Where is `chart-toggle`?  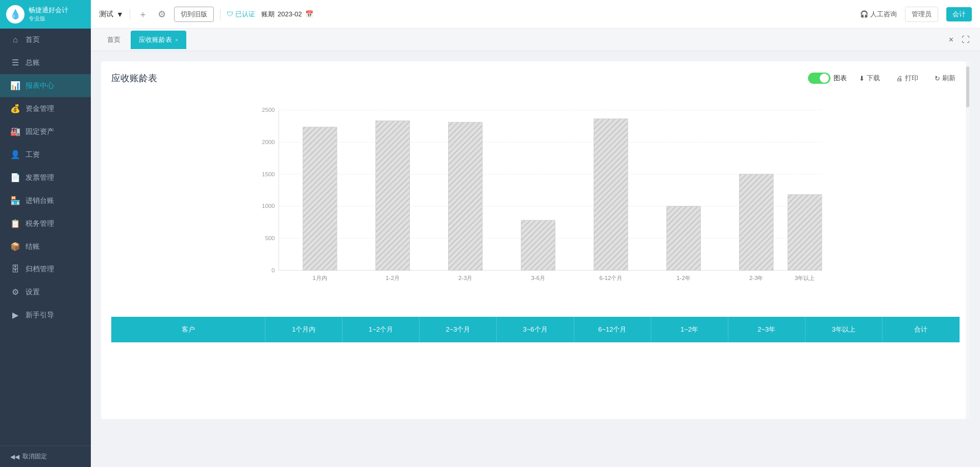 chart-toggle is located at coordinates (819, 78).